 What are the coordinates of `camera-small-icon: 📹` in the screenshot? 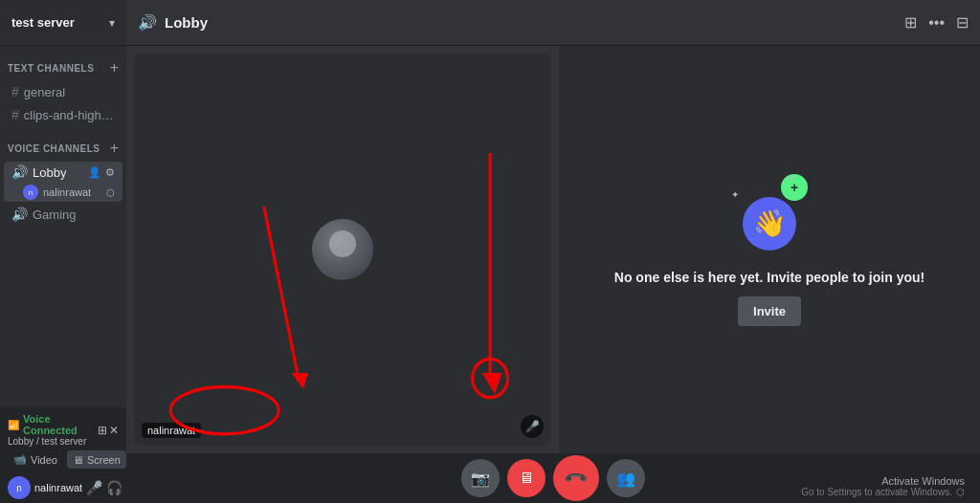 It's located at (20, 459).